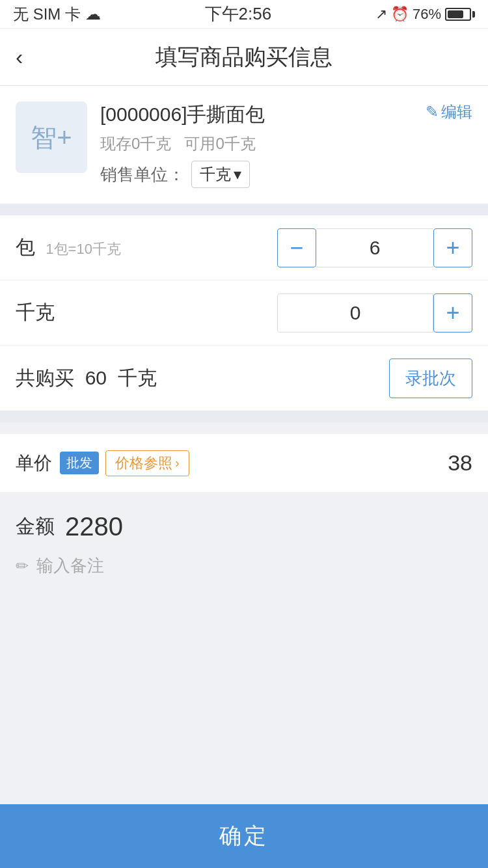 Image resolution: width=488 pixels, height=868 pixels. Describe the element at coordinates (221, 174) in the screenshot. I see `unit-select: 千克 ▾` at that location.